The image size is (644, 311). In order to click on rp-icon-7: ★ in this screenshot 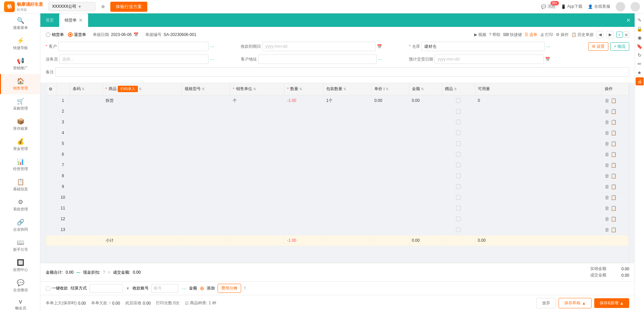, I will do `click(640, 73)`.